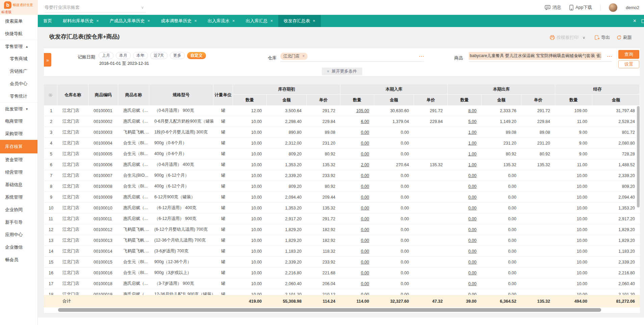  What do you see at coordinates (181, 95) in the screenshot?
I see `column-header-3: 规格型号` at bounding box center [181, 95].